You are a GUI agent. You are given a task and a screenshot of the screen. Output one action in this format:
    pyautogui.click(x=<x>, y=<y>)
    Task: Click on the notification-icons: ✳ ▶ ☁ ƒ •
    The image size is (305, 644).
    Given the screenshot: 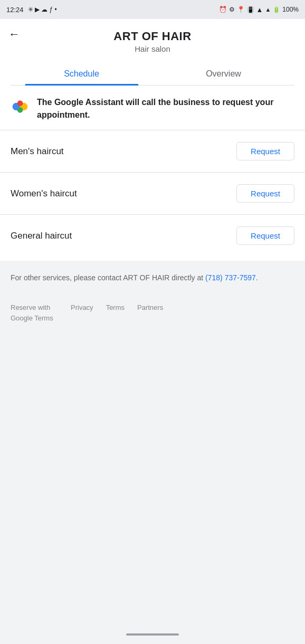 What is the action you would take?
    pyautogui.click(x=42, y=10)
    